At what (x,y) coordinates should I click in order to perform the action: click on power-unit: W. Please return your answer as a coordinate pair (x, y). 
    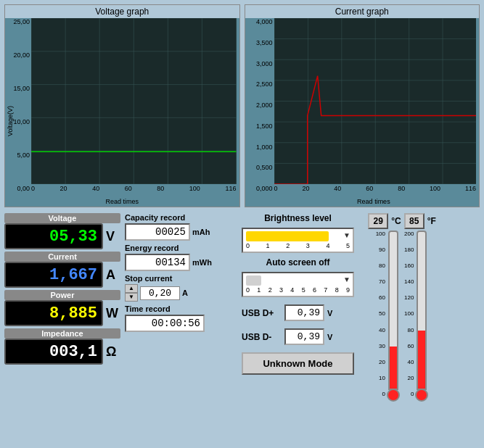
    Looking at the image, I should click on (113, 313).